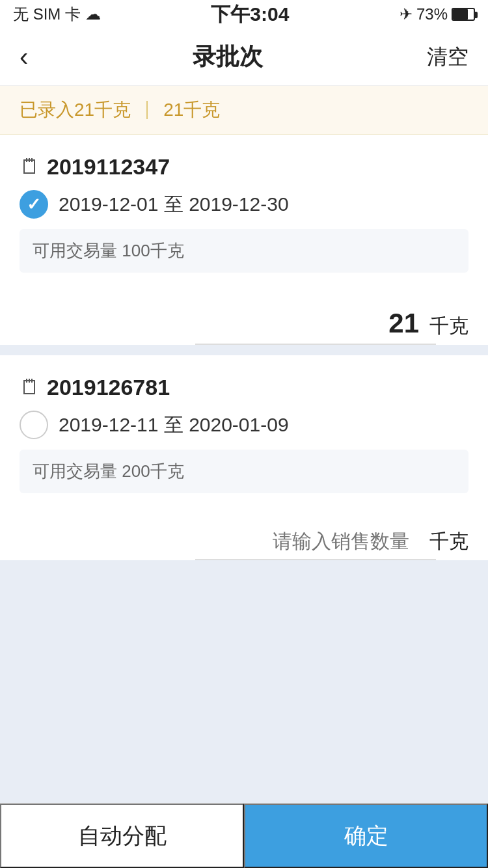 The width and height of the screenshot is (488, 868). What do you see at coordinates (463, 14) in the screenshot?
I see `battery-icon` at bounding box center [463, 14].